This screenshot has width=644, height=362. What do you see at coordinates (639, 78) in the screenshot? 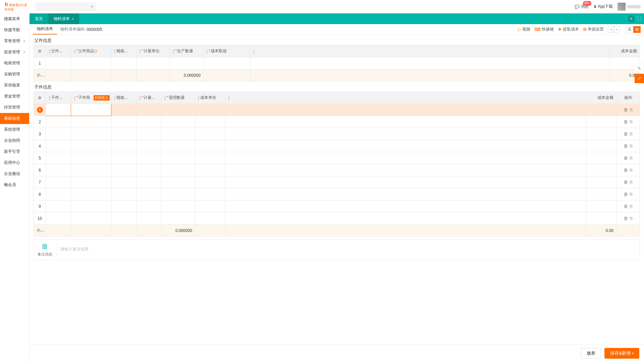
I see `expand-float-button: ⤢` at bounding box center [639, 78].